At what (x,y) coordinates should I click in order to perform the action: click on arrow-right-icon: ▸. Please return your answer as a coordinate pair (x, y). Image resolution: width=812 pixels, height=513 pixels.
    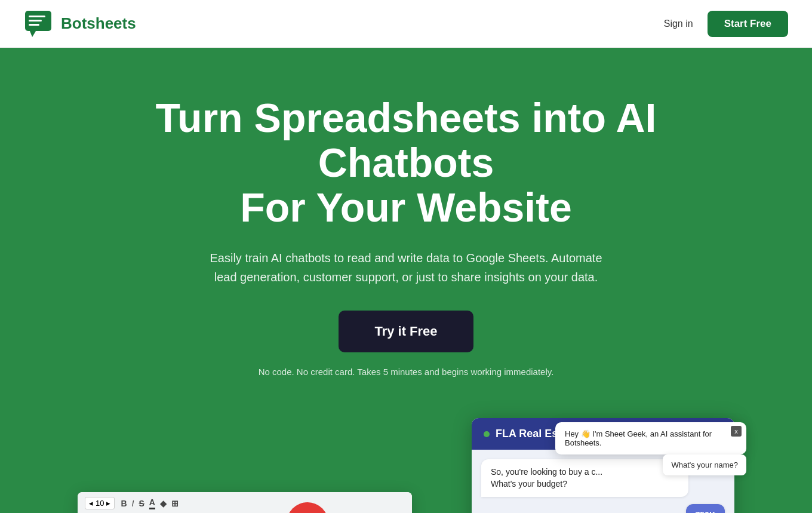
    Looking at the image, I should click on (109, 503).